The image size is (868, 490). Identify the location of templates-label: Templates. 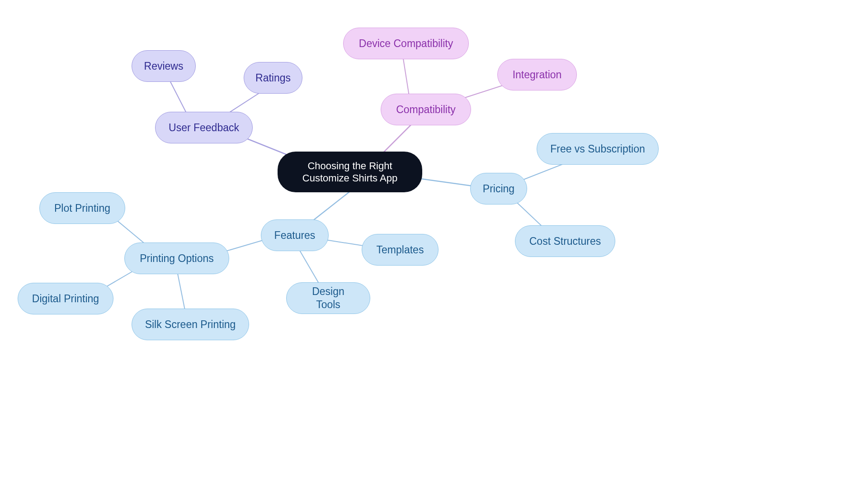
(401, 250).